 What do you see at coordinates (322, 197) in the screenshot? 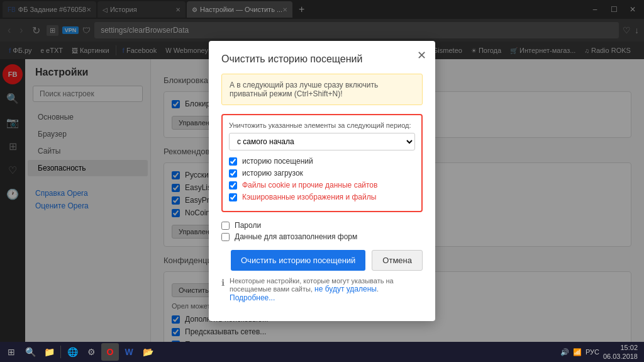
I see `dialog-check-3: Кэшированные изображения и файлы` at bounding box center [322, 197].